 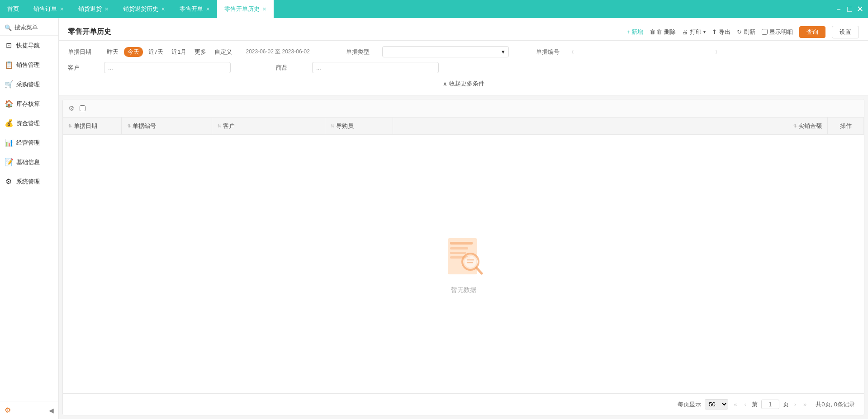 What do you see at coordinates (223, 52) in the screenshot?
I see `date-opt-custom: 自定义` at bounding box center [223, 52].